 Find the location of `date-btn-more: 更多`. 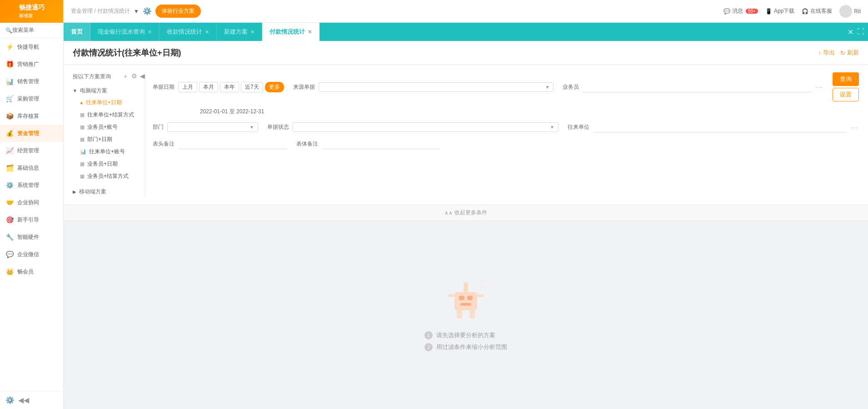

date-btn-more: 更多 is located at coordinates (274, 87).